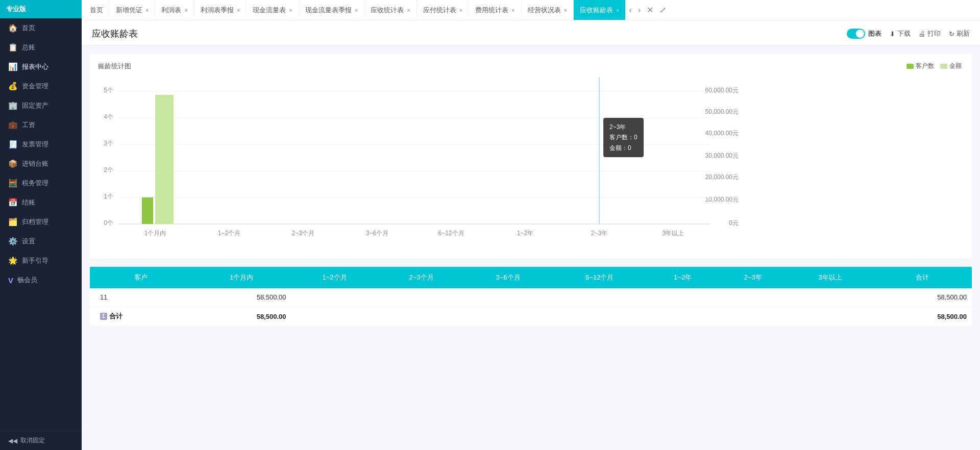 The width and height of the screenshot is (980, 450). Describe the element at coordinates (531, 278) in the screenshot. I see `table-header-row: 客户 1个月内 1~2个月 2~3个月 3~6个月 6~12个月 1~2年 2~…` at that location.